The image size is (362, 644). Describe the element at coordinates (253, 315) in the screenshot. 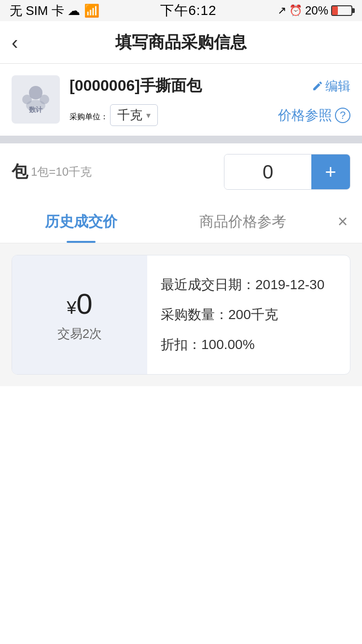

I see `price-qty-value: 200千克` at that location.